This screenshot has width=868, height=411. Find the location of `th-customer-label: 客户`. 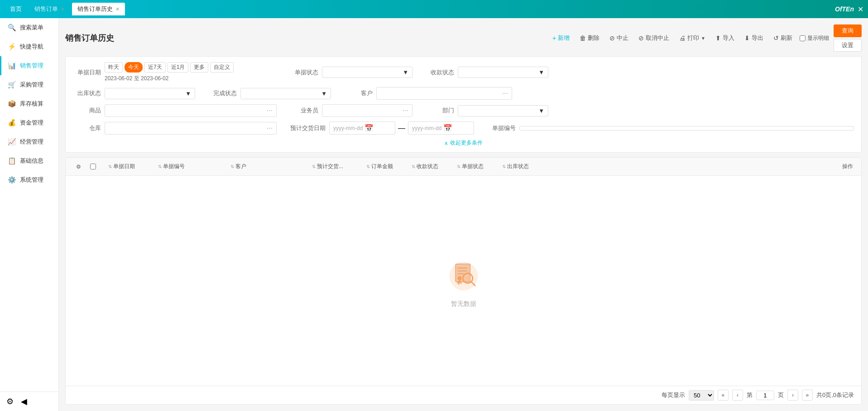

th-customer-label: 客户 is located at coordinates (241, 167).